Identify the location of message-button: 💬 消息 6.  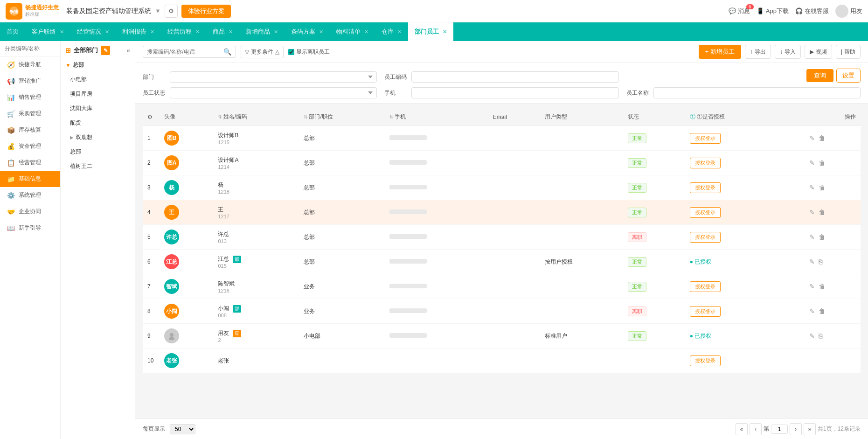
(739, 11).